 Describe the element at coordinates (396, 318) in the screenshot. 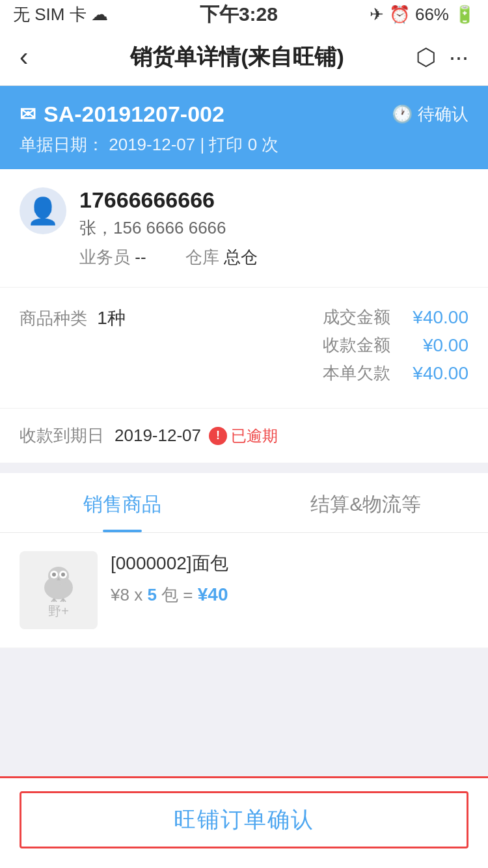

I see `deal-amount: 成交金额 ¥40.00` at that location.